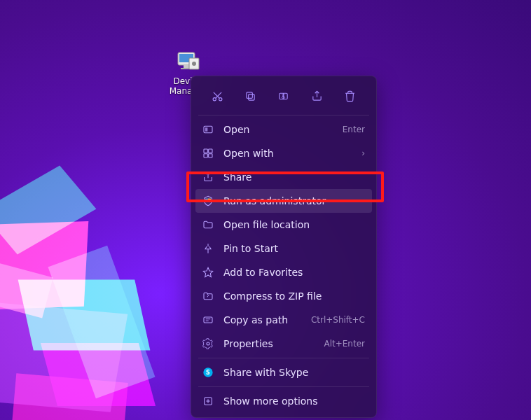 This screenshot has width=531, height=420. I want to click on menu-item-compress-zip: Compress to ZIP file, so click(284, 296).